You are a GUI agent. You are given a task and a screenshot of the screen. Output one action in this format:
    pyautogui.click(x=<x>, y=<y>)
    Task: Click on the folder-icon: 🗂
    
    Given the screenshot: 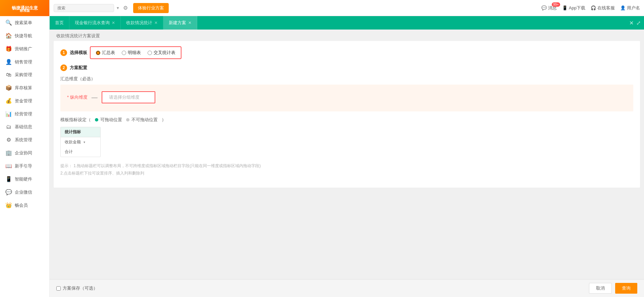 What is the action you would take?
    pyautogui.click(x=9, y=127)
    